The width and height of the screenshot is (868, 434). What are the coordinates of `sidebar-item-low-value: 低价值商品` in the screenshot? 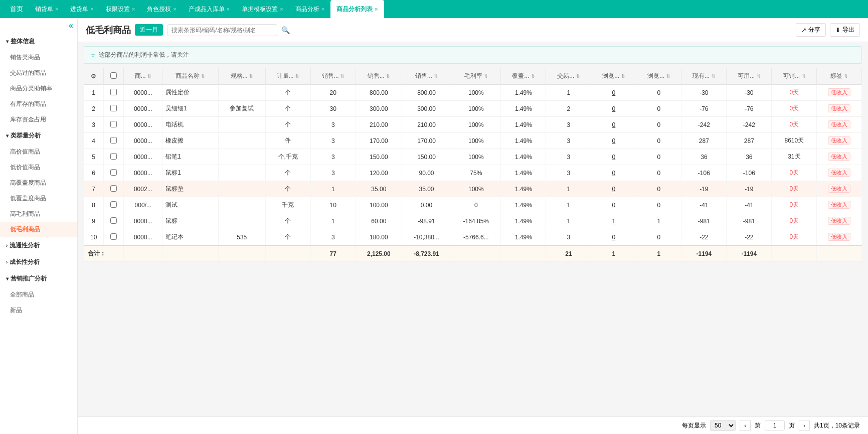 It's located at (39, 168).